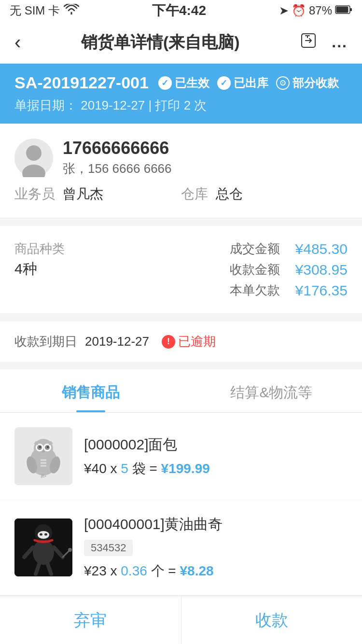  Describe the element at coordinates (83, 194) in the screenshot. I see `salesperson-value: 曾凡杰` at that location.